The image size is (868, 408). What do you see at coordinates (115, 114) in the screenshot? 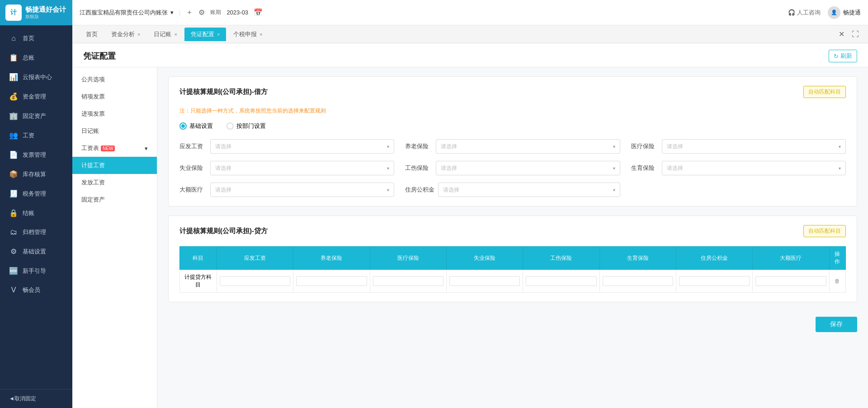
I see `sub-nav-item-purchase: 进项发票` at bounding box center [115, 114].